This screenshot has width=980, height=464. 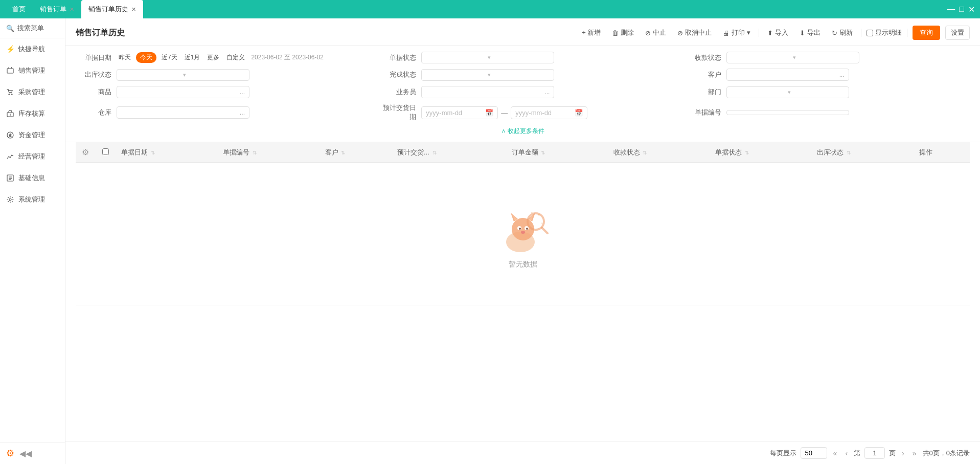 What do you see at coordinates (778, 33) in the screenshot?
I see `import-button: ⬆ 导入` at bounding box center [778, 33].